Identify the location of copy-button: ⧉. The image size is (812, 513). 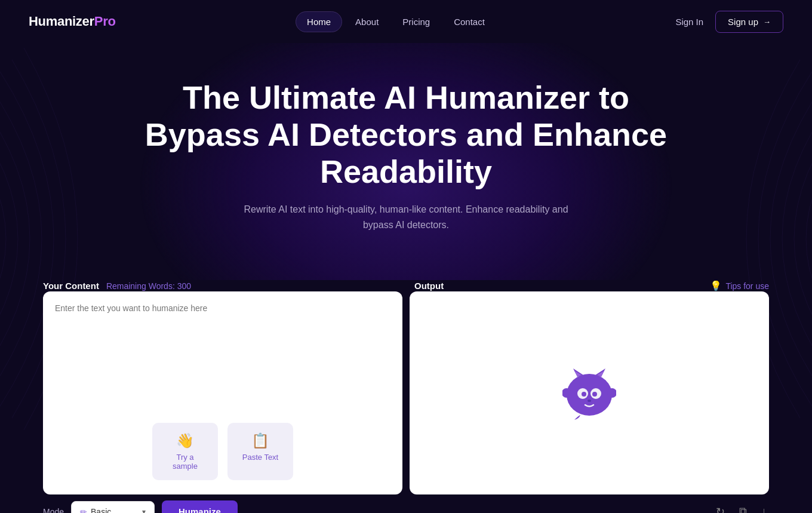
(743, 508).